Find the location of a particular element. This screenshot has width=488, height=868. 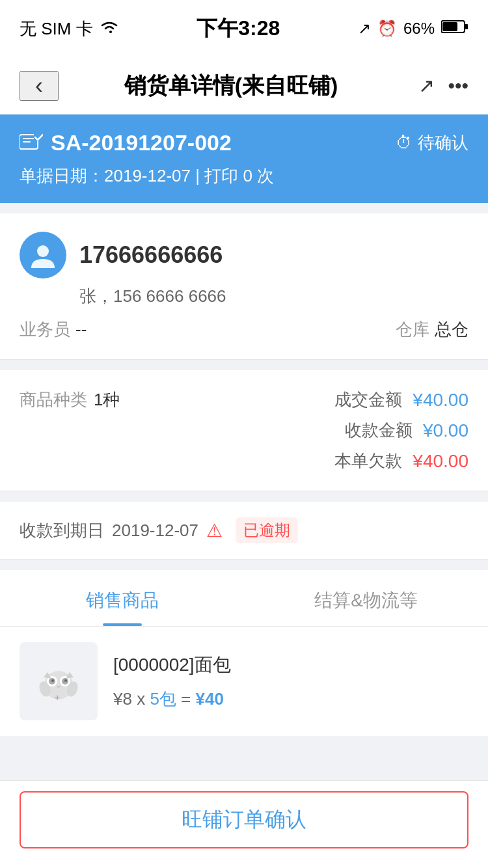

summary-row: 商品种类 1种 成交金额 ¥40.00 收款金额 ¥0.00 本单欠款 ¥40.… is located at coordinates (244, 431).